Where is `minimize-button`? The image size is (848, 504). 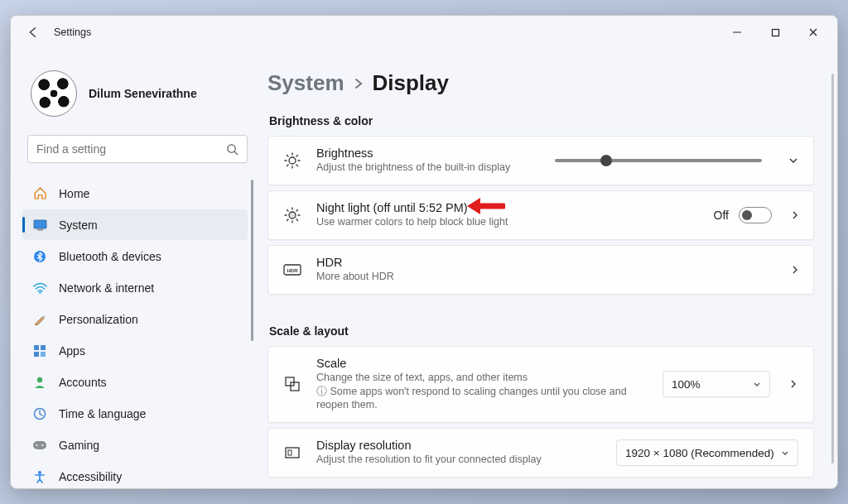 minimize-button is located at coordinates (737, 32).